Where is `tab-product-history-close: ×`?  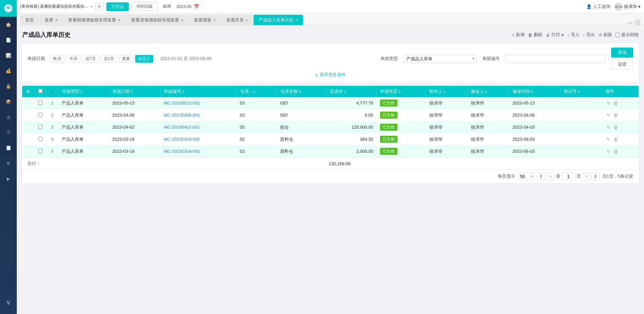
tab-product-history-close: × is located at coordinates (297, 20).